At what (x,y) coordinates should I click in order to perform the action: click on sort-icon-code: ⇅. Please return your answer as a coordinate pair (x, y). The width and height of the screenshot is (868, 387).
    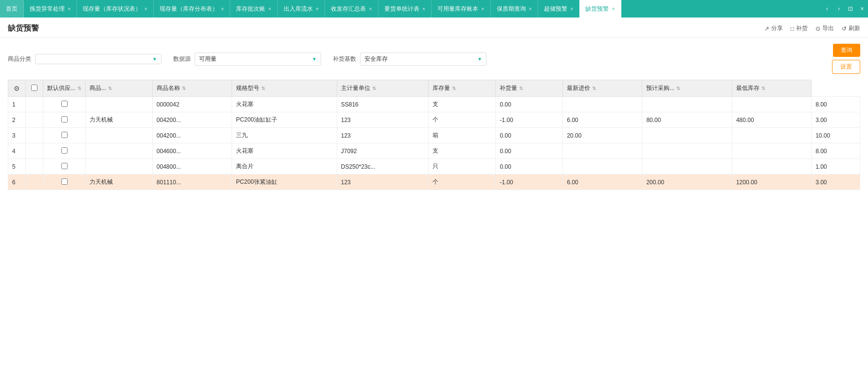
    Looking at the image, I should click on (110, 88).